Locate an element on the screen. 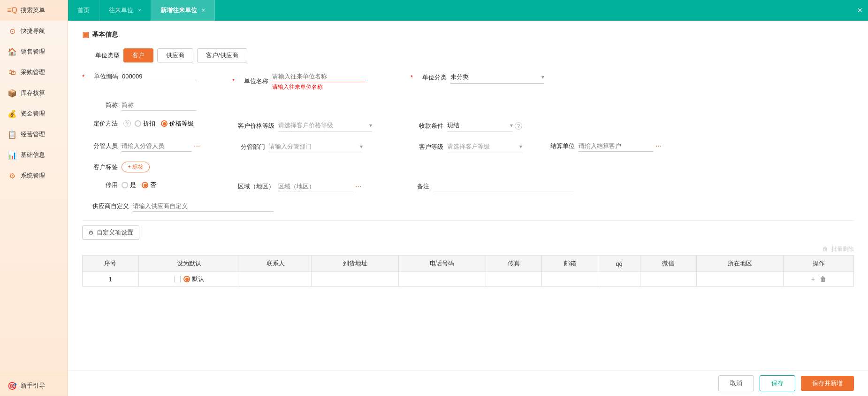 The width and height of the screenshot is (868, 396). tab-bar-close-button: × is located at coordinates (860, 10).